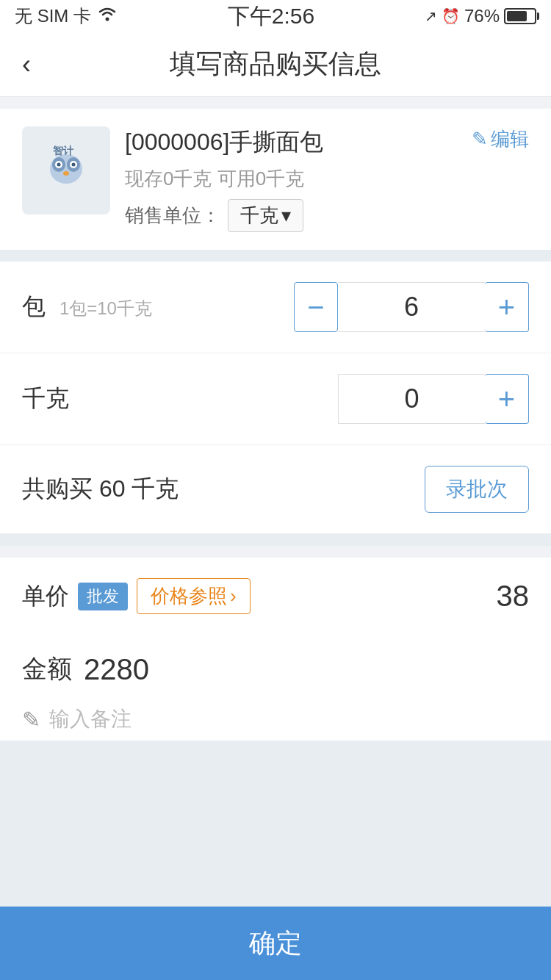  Describe the element at coordinates (276, 943) in the screenshot. I see `confirm-button: 确定` at that location.